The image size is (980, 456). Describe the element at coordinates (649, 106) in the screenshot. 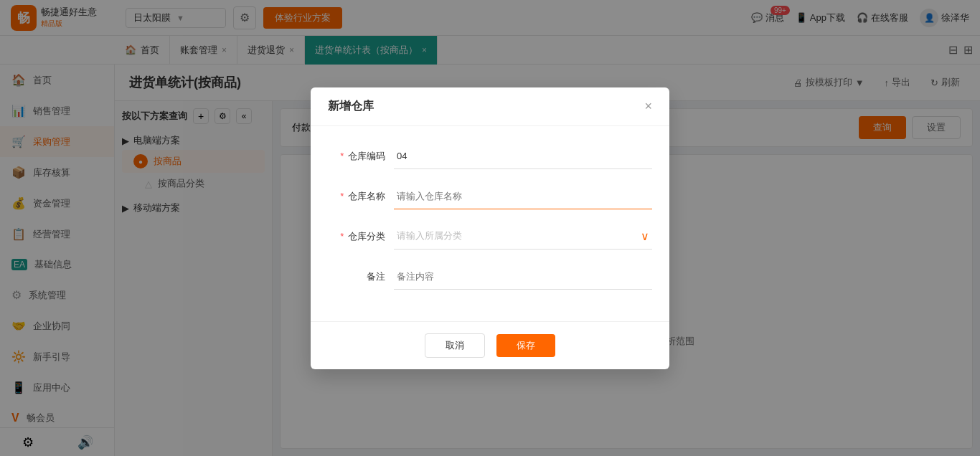

I see `modal-close-button: ×` at that location.